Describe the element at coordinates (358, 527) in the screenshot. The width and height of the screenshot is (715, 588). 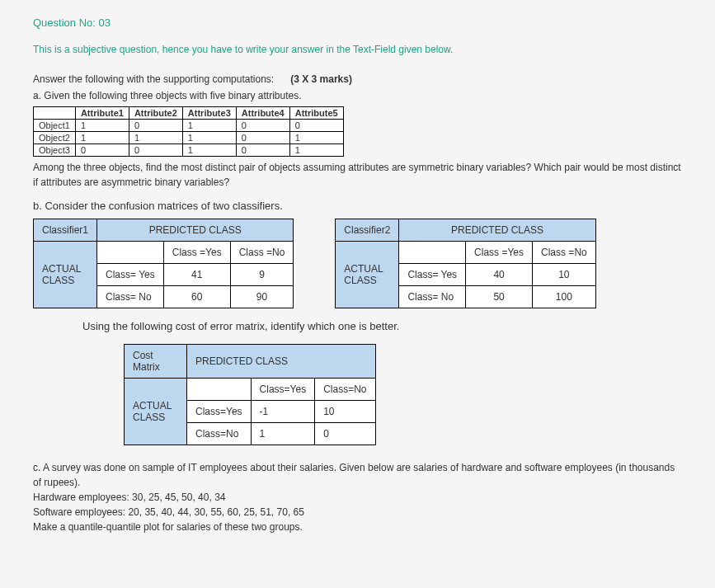
I see `part-c-task: Make a quantile-quantile plot for salari…` at that location.